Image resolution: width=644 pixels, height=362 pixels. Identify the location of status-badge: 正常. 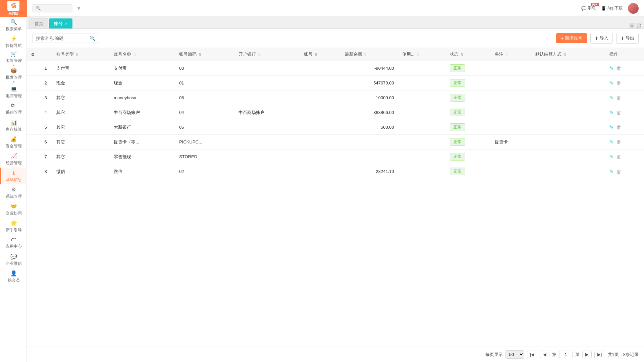
(458, 172).